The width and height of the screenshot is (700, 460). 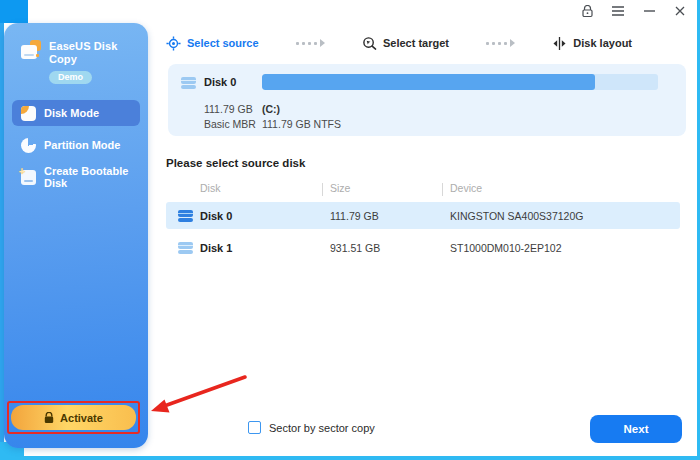 What do you see at coordinates (634, 11) in the screenshot?
I see `titlebar-controls` at bounding box center [634, 11].